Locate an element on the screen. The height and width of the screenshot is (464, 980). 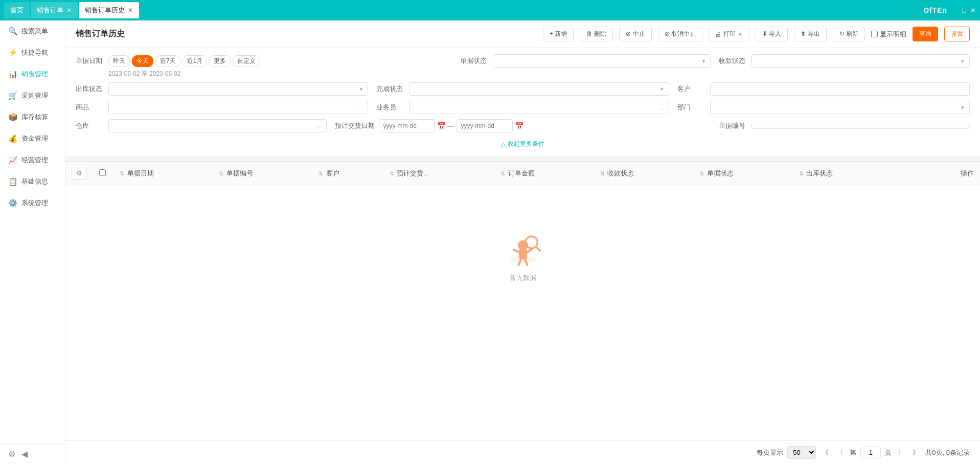
calendar-to-icon: 📅 is located at coordinates (519, 126).